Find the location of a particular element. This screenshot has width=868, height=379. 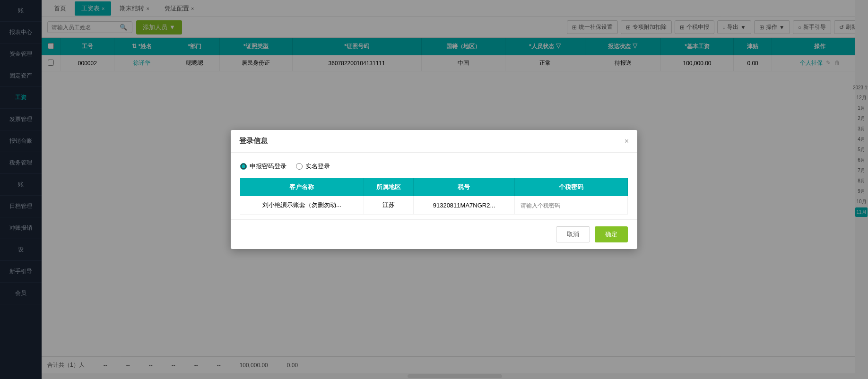

dialog-col-tax-number: 税号 is located at coordinates (464, 187).